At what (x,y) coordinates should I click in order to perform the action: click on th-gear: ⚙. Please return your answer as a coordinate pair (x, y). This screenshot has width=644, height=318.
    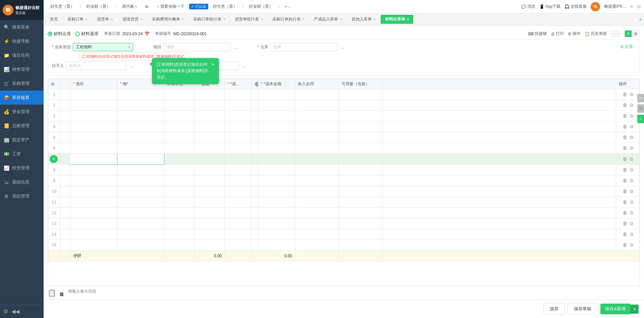
    Looking at the image, I should click on (54, 84).